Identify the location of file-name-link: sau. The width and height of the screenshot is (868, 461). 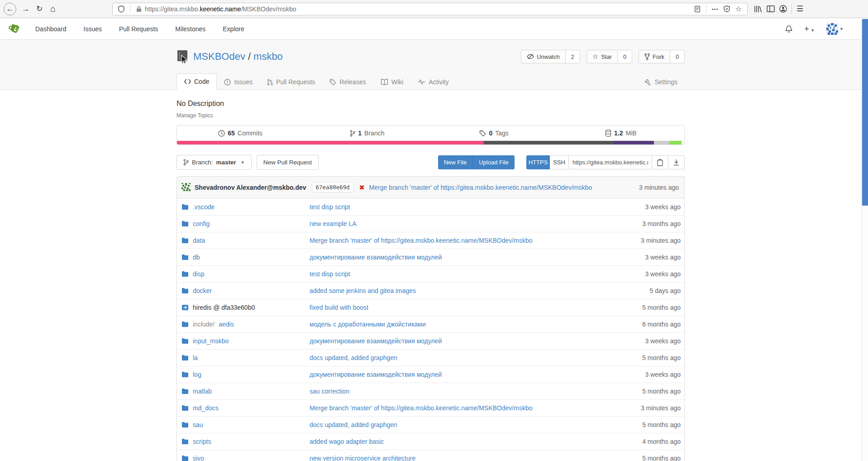
(198, 425).